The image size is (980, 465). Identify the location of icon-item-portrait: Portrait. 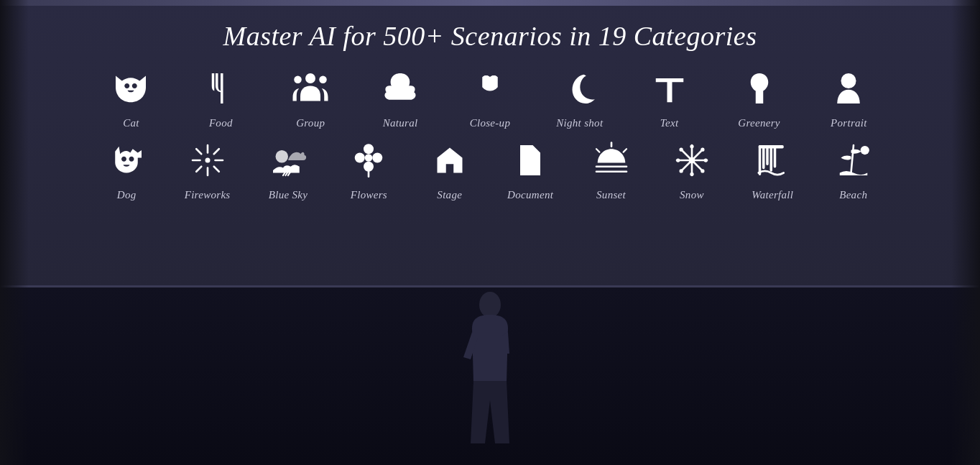
(849, 97).